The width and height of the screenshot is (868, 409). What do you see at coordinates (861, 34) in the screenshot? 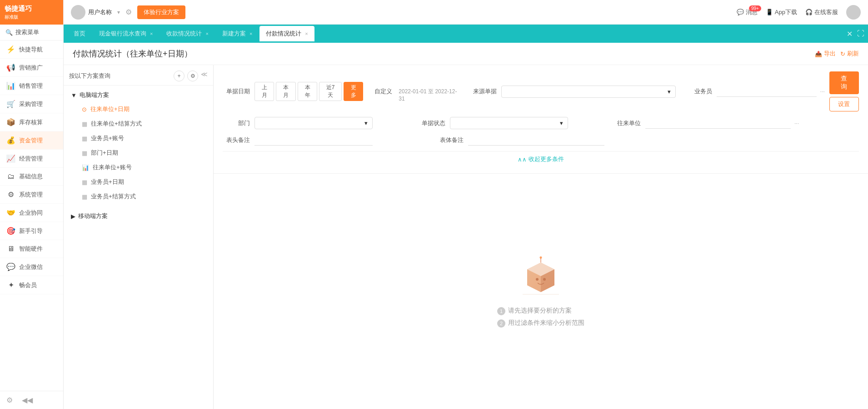
I see `expand-icon: ⛶` at bounding box center [861, 34].